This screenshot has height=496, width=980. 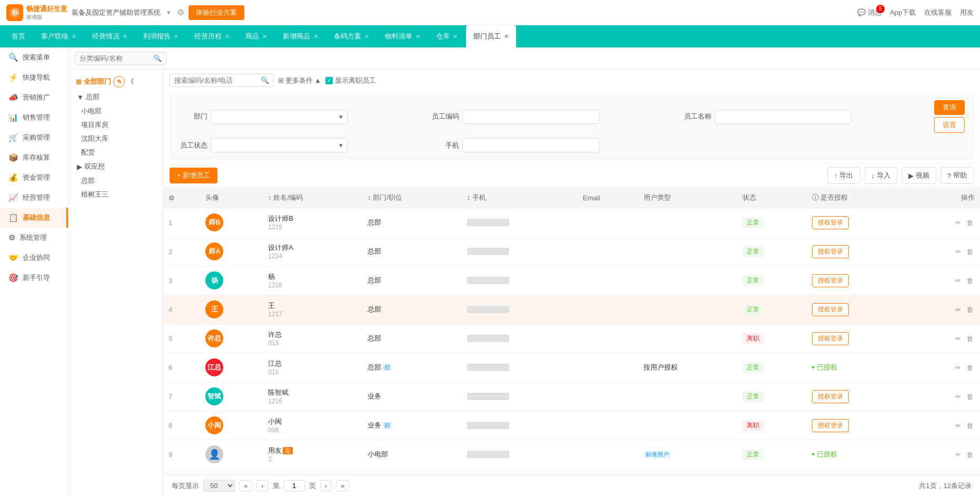 What do you see at coordinates (116, 139) in the screenshot?
I see `tree-item-shenyang: 沈阳大库` at bounding box center [116, 139].